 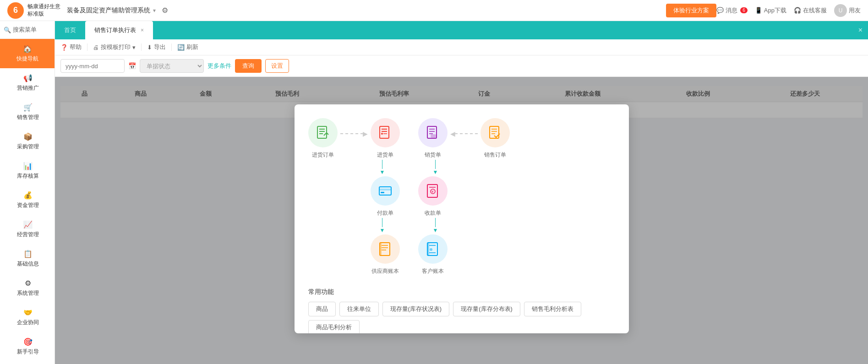 I want to click on gear-icon: ⚙, so click(x=165, y=11).